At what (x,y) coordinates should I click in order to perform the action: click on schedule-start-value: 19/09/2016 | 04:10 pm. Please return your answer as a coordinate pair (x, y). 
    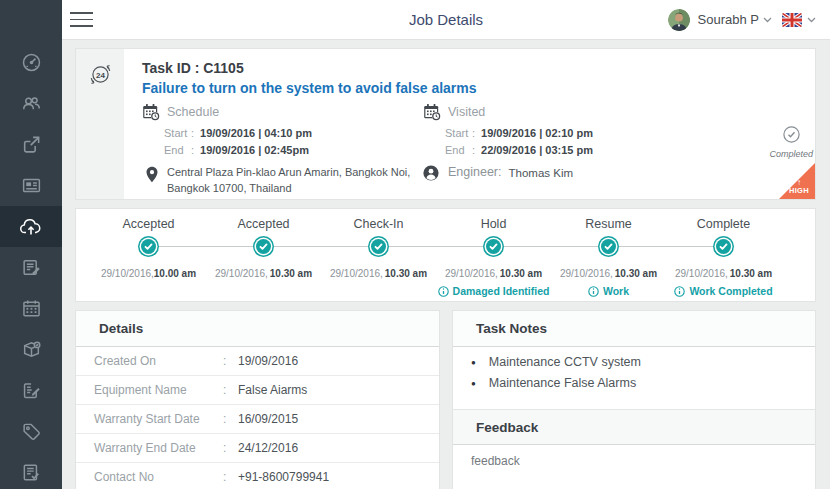
    Looking at the image, I should click on (256, 133).